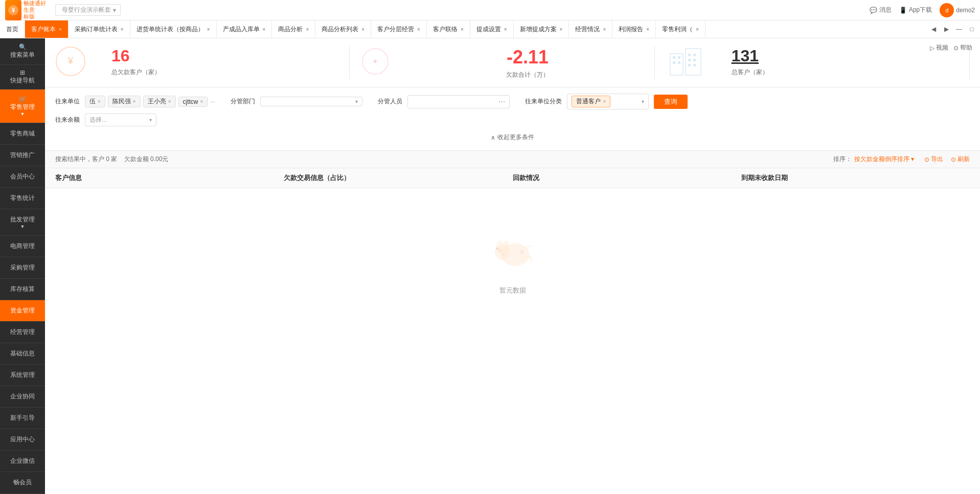  Describe the element at coordinates (22, 52) in the screenshot. I see `sidebar-search: 🔍 搜索菜单` at that location.